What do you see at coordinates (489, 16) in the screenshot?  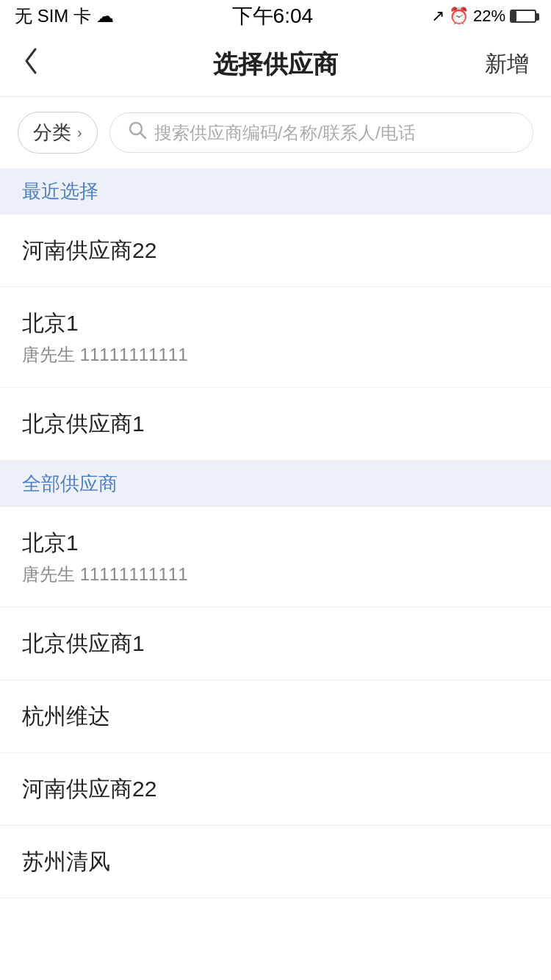 I see `battery-label: 22%` at bounding box center [489, 16].